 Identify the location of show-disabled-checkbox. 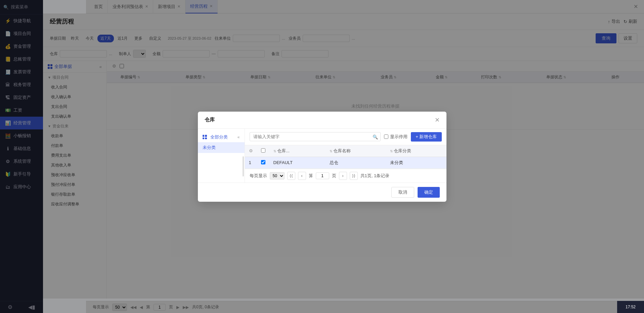
(386, 136).